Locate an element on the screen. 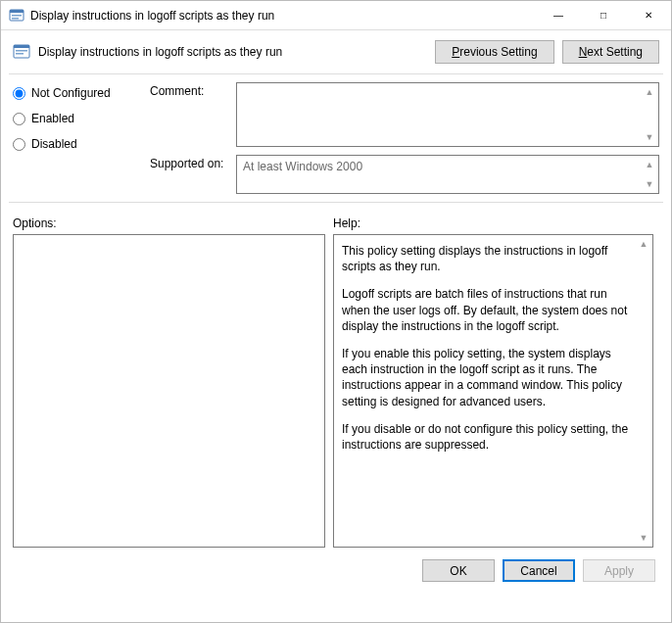  apply-button: Apply is located at coordinates (619, 570).